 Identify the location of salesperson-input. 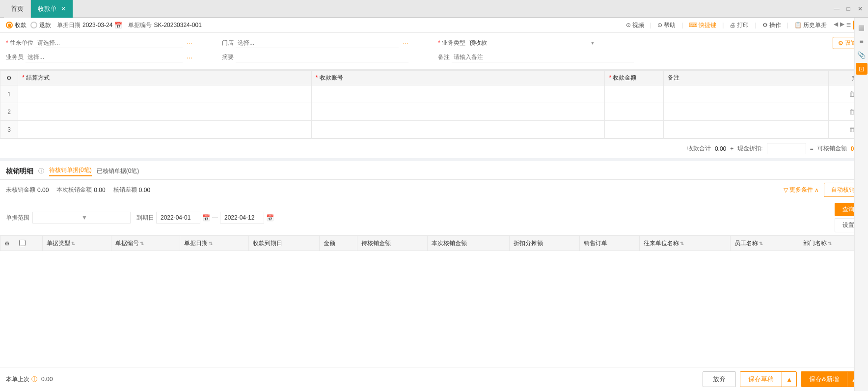
(104, 57).